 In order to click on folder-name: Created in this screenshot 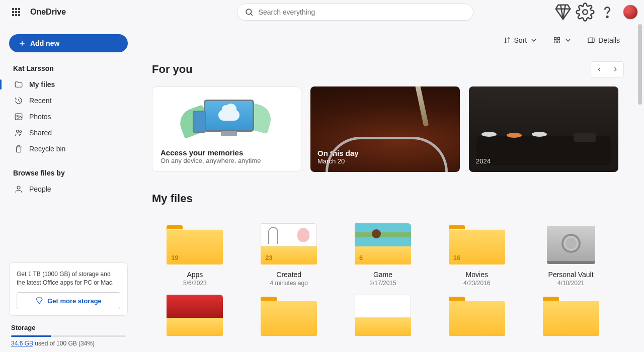, I will do `click(289, 275)`.